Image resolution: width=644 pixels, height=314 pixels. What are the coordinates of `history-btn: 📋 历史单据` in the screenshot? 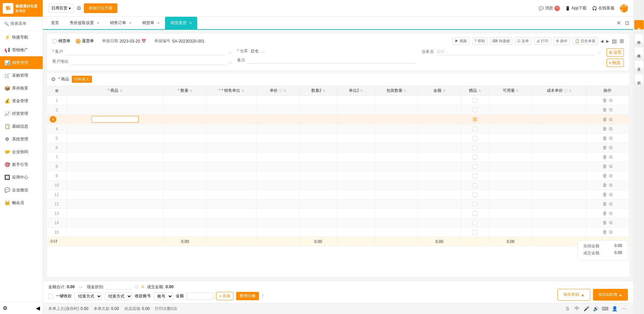 It's located at (585, 41).